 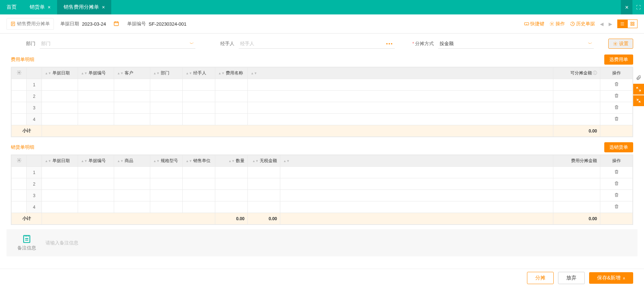 I want to click on col-alloc: 费用分摊金额, so click(x=577, y=161).